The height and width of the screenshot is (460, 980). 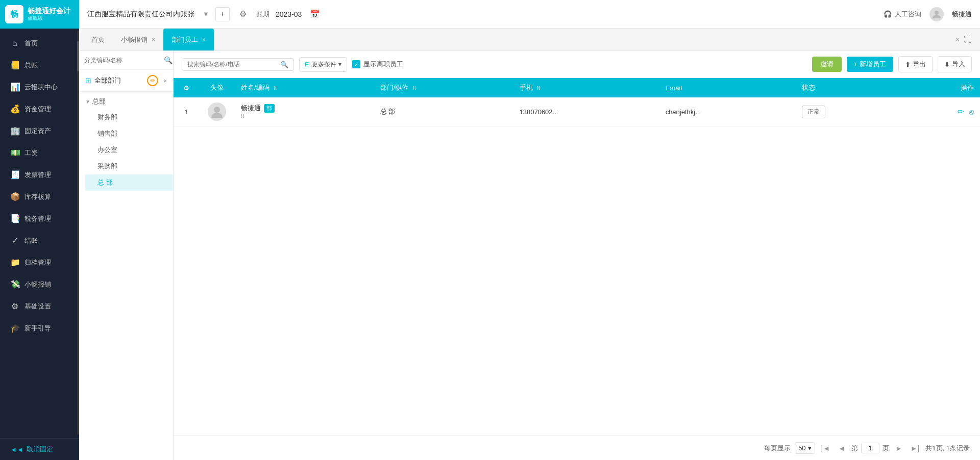 I want to click on invite-button: 邀请, so click(x=827, y=64).